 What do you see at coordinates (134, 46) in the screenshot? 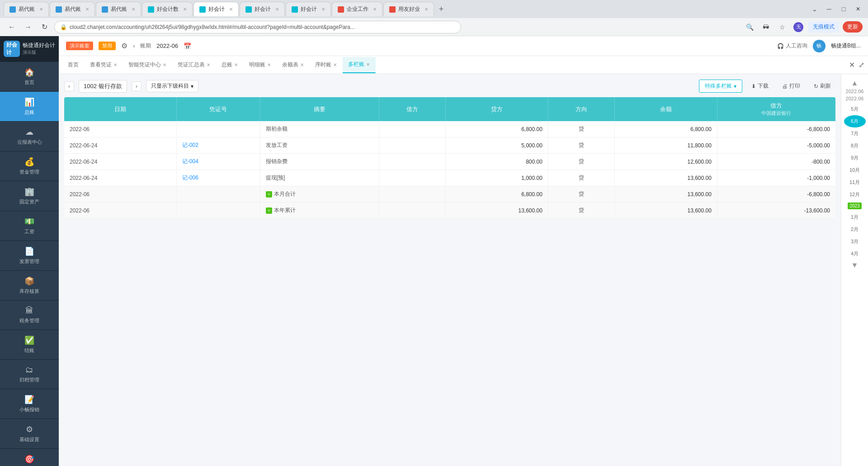
I see `period-arrow-icon: ›` at bounding box center [134, 46].